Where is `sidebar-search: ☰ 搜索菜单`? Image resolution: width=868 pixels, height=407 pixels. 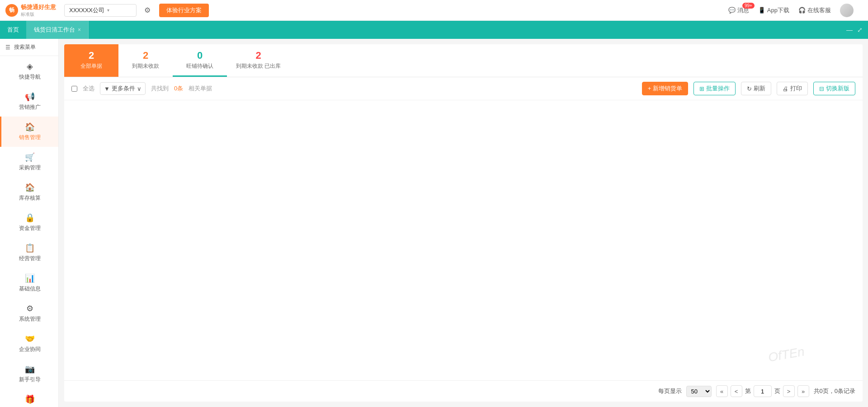 sidebar-search: ☰ 搜索菜单 is located at coordinates (29, 47).